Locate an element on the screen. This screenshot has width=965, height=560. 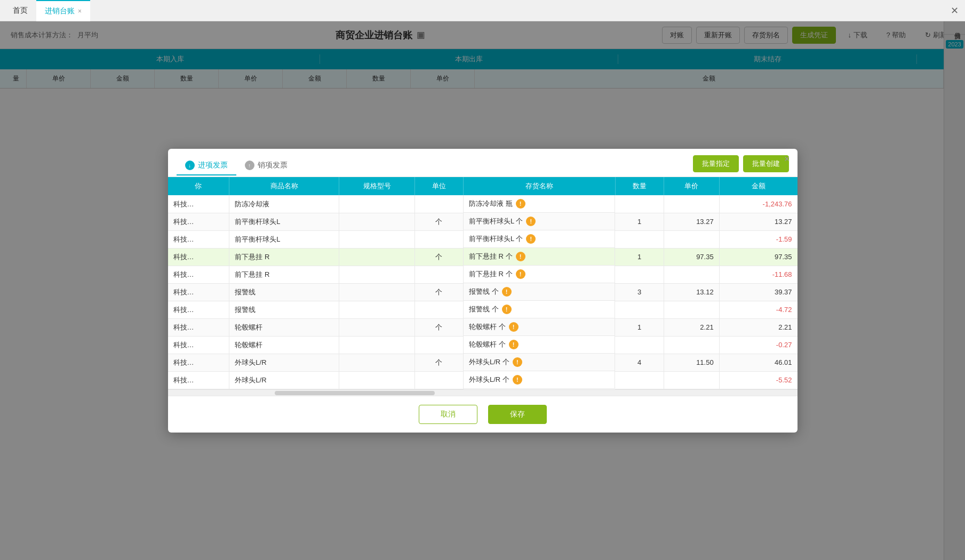
h-scrollbar is located at coordinates (483, 393).